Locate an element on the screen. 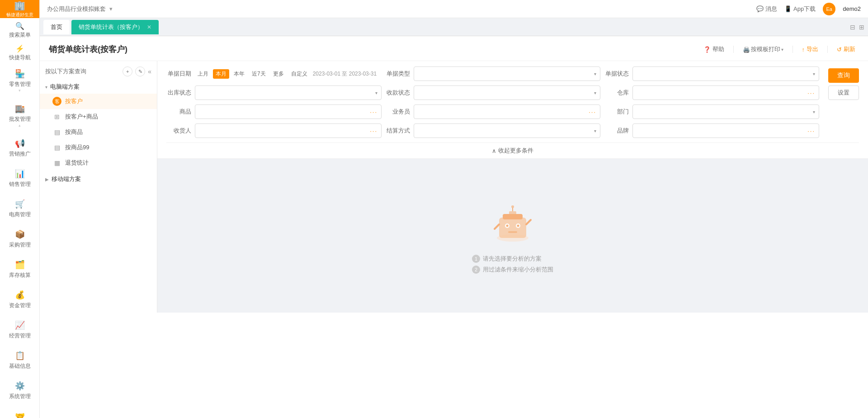 The height and width of the screenshot is (418, 868). sidebar-item-basicinfo: 📋 基础信息 is located at coordinates (20, 360).